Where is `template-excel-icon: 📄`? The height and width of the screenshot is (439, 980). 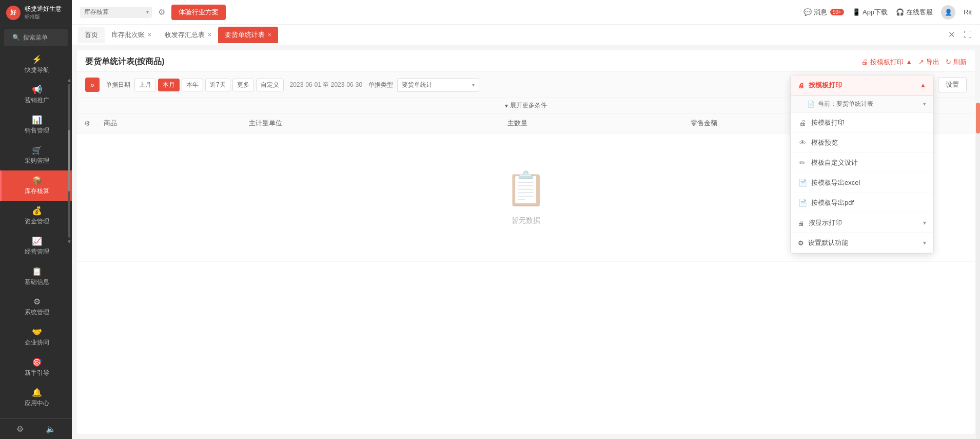 template-excel-icon: 📄 is located at coordinates (802, 183).